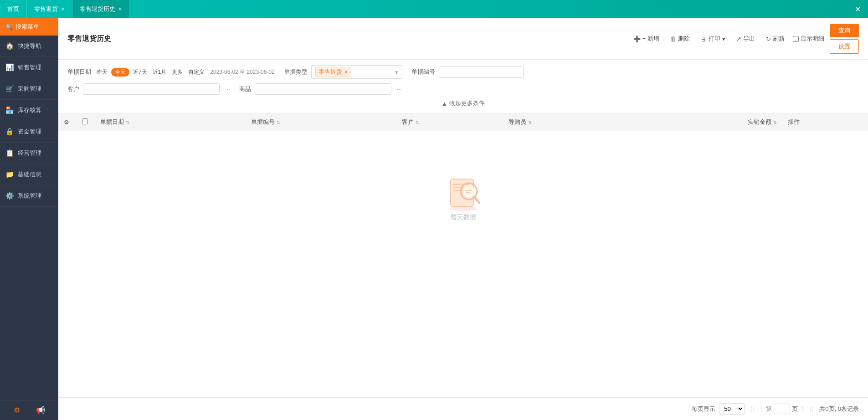  Describe the element at coordinates (776, 39) in the screenshot. I see `refresh-button: ↻ 刷新` at that location.